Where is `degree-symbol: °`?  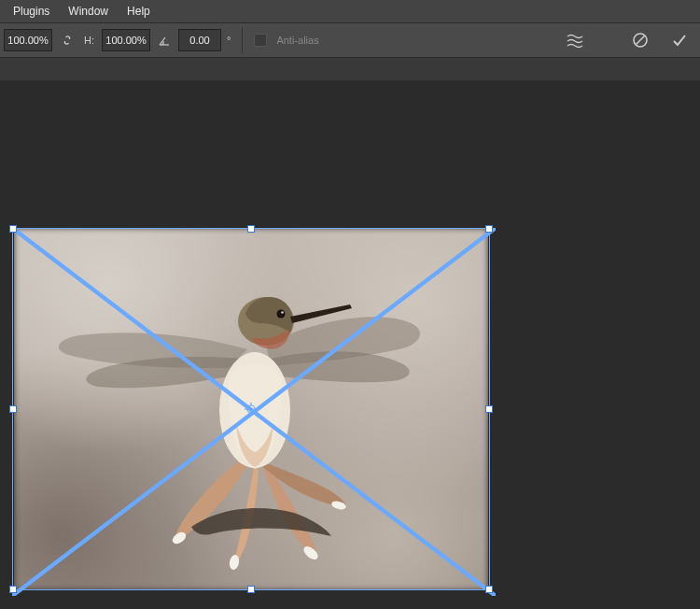
degree-symbol: ° is located at coordinates (229, 40).